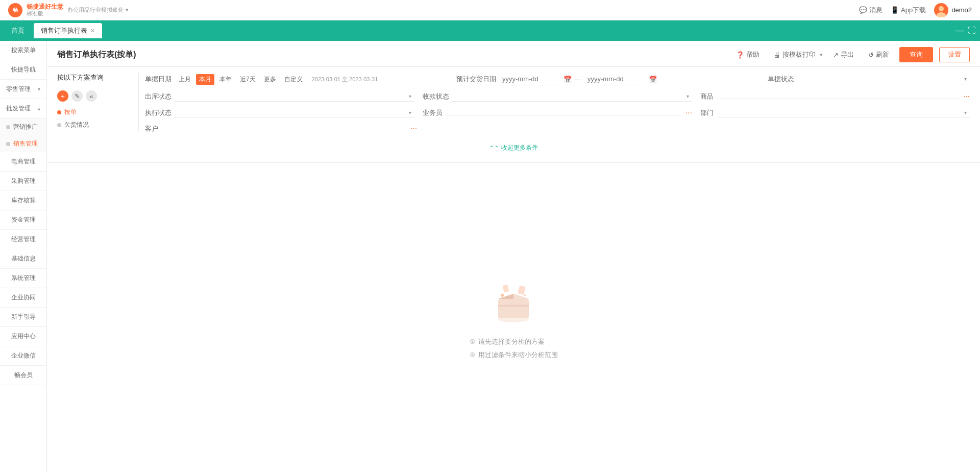 Image resolution: width=980 pixels, height=472 pixels. I want to click on print-btn: 🖨 按模板打印, so click(795, 55).